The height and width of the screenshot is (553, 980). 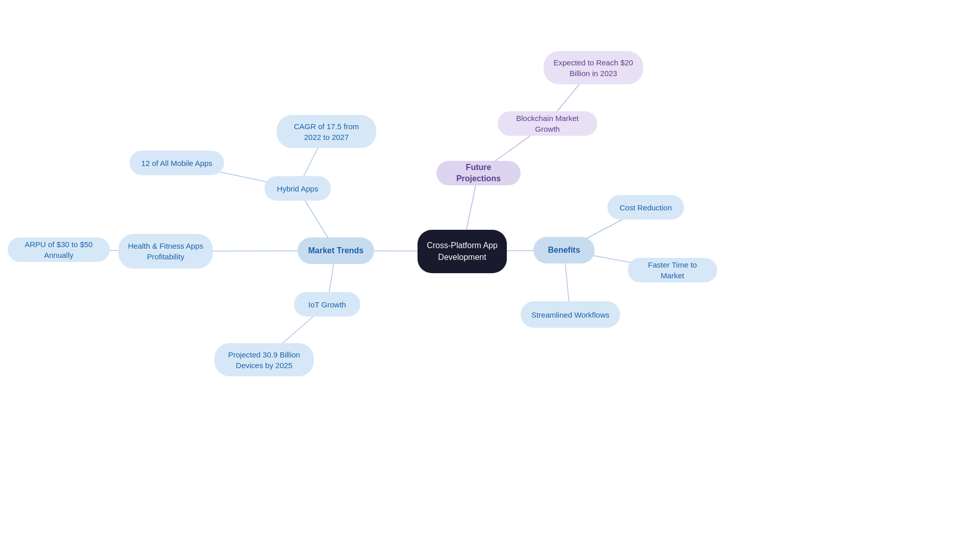 I want to click on twelve-mobile-node: 12 of All Mobile Apps, so click(x=177, y=163).